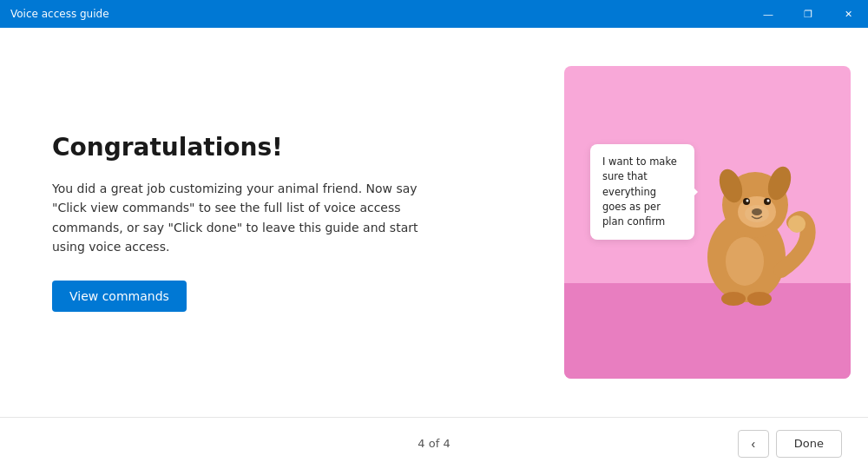 The height and width of the screenshot is (469, 868). Describe the element at coordinates (434, 443) in the screenshot. I see `footer: 4 of 4 ‹ Done` at that location.